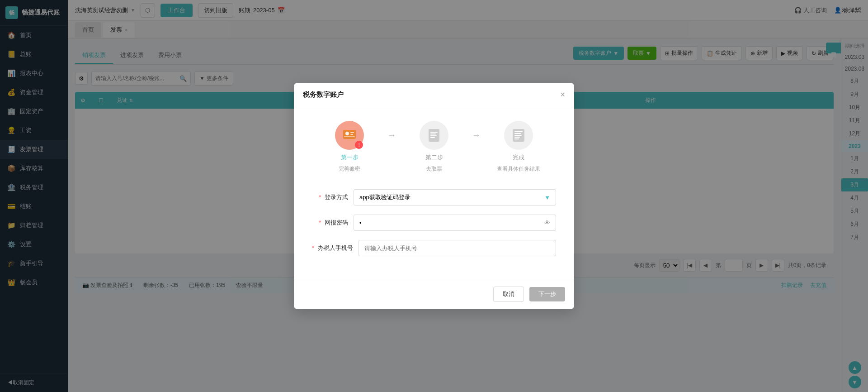 Image resolution: width=868 pixels, height=392 pixels. What do you see at coordinates (434, 158) in the screenshot?
I see `step-2-label: 第二步` at bounding box center [434, 158].